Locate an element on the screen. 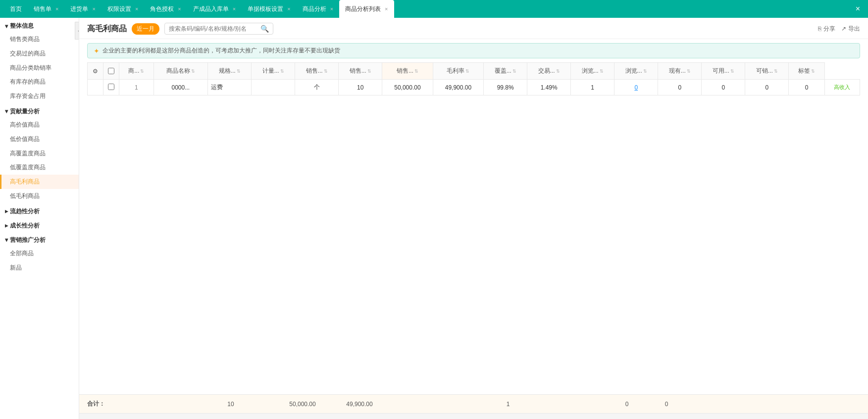 The width and height of the screenshot is (868, 419). info-banner: ✦ 企业的主要的利润都是这部分商品创造的，可考虑加大推广，同时关注库存量不要出现… is located at coordinates (473, 50).